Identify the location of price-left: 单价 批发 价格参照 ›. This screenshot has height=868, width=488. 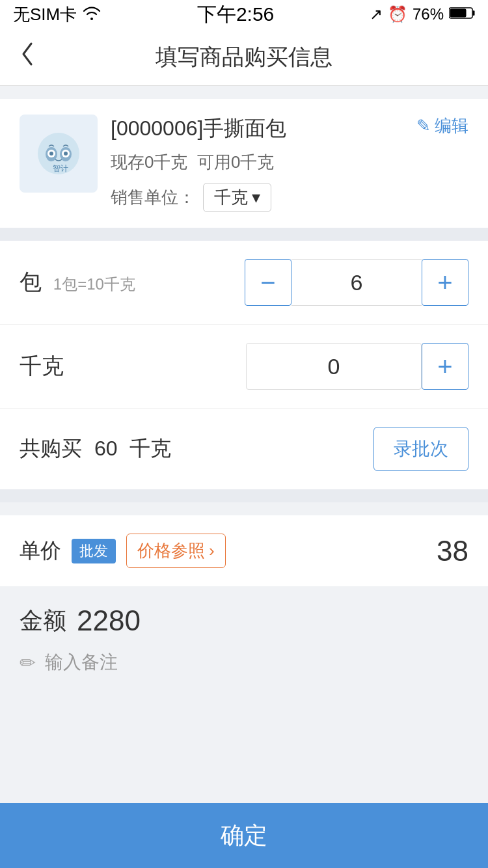
(122, 550).